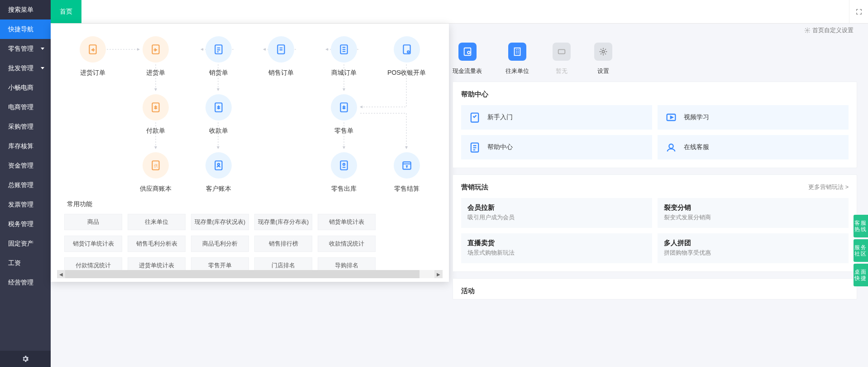 The height and width of the screenshot is (367, 868). What do you see at coordinates (406, 175) in the screenshot?
I see `flow-retail-settle: 零售结算` at bounding box center [406, 175].